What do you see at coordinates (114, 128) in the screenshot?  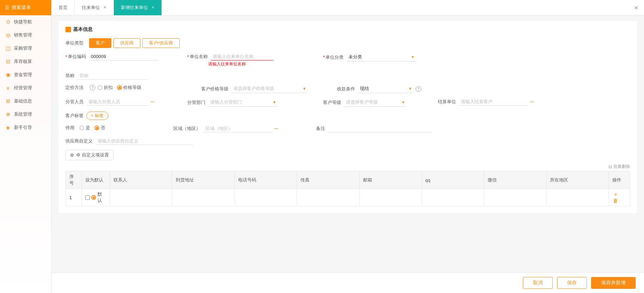 I see `disable-field: 停用 是 否` at bounding box center [114, 128].